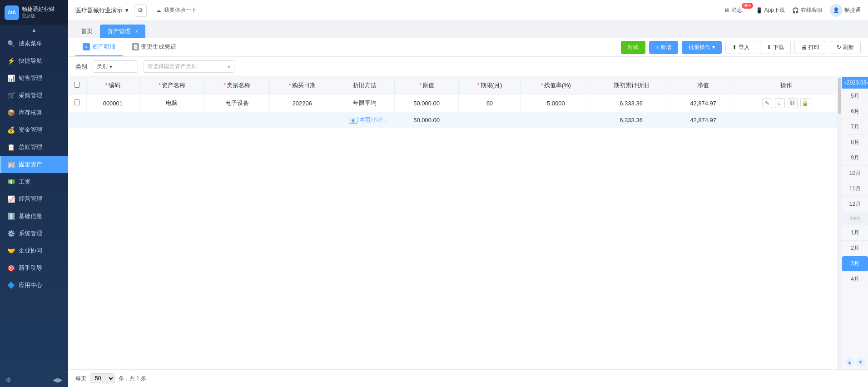 This screenshot has height=387, width=868. I want to click on app-version: 普及版, so click(38, 16).